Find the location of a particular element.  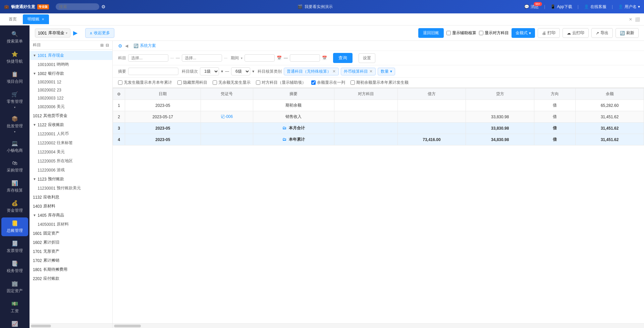

calendar-icon-2: 📅 is located at coordinates (325, 58).